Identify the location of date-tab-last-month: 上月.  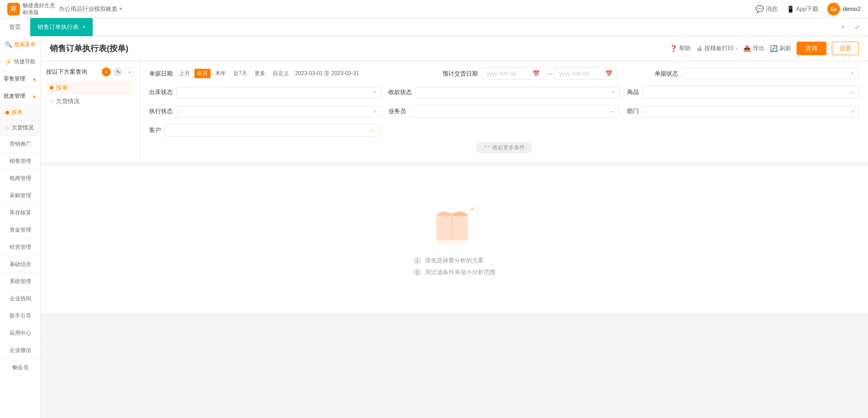
(184, 73).